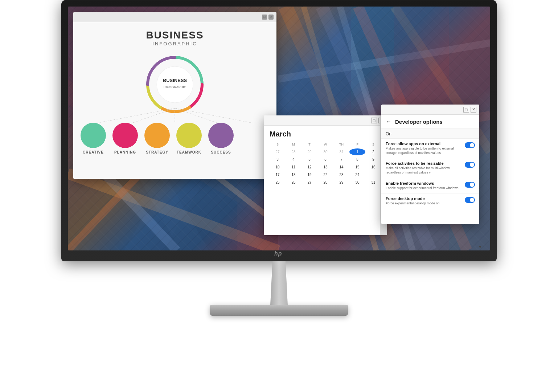  Describe the element at coordinates (373, 152) in the screenshot. I see `cal-cell: 2` at that location.